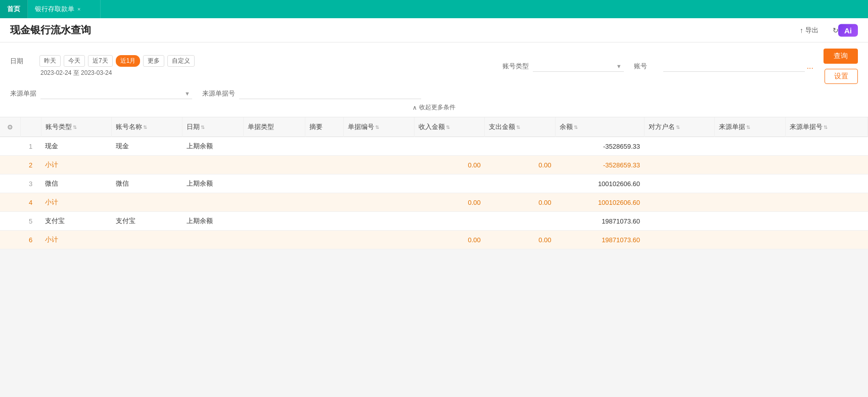 This screenshot has width=868, height=397. What do you see at coordinates (154, 61) in the screenshot?
I see `date-option-更多: 更多` at bounding box center [154, 61].